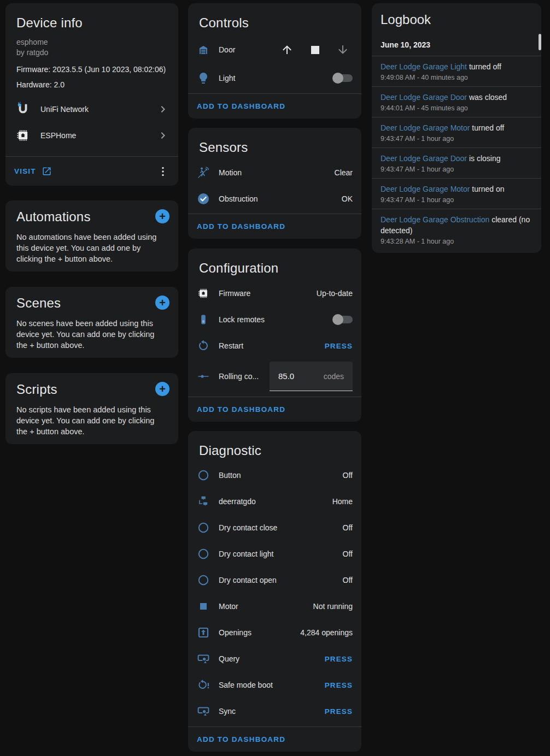 Image resolution: width=550 pixels, height=756 pixels. What do you see at coordinates (274, 50) in the screenshot?
I see `door-row: Door` at bounding box center [274, 50].